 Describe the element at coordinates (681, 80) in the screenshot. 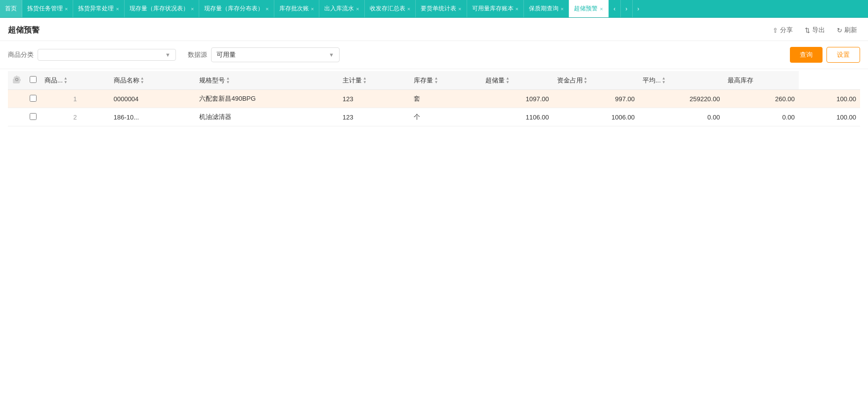

I see `col-avg: 平均... ▲▼` at that location.